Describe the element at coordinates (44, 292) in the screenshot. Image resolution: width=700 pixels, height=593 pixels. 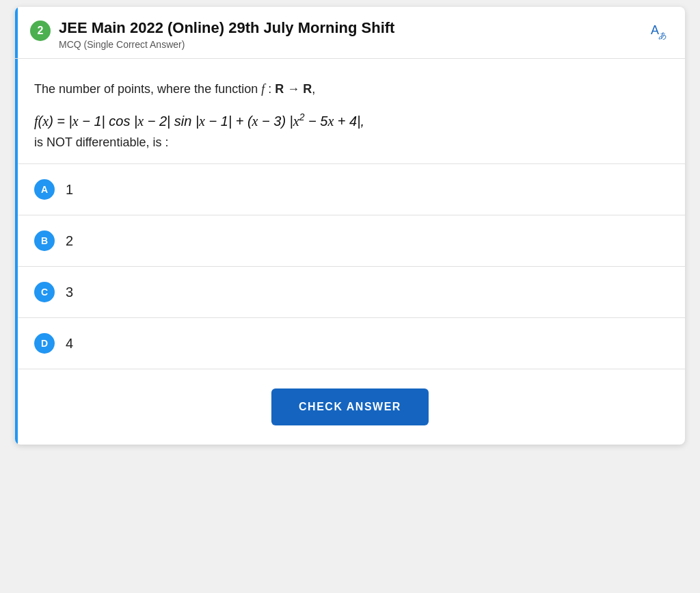
I see `option-badge-c: C` at that location.